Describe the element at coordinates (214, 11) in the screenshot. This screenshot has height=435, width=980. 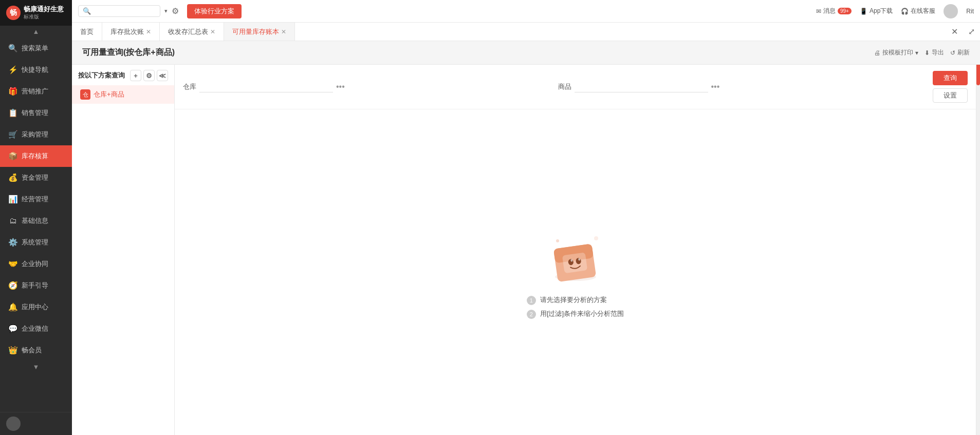
I see `industry-solution-button: 体验行业方案` at that location.